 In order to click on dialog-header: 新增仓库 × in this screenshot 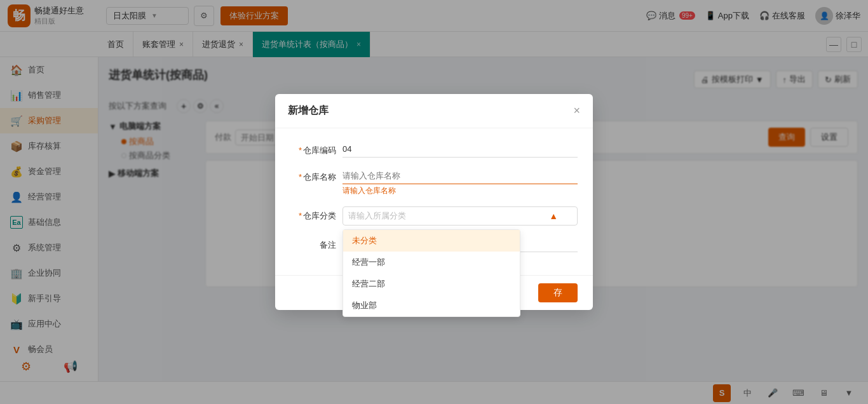, I will do `click(434, 111)`.